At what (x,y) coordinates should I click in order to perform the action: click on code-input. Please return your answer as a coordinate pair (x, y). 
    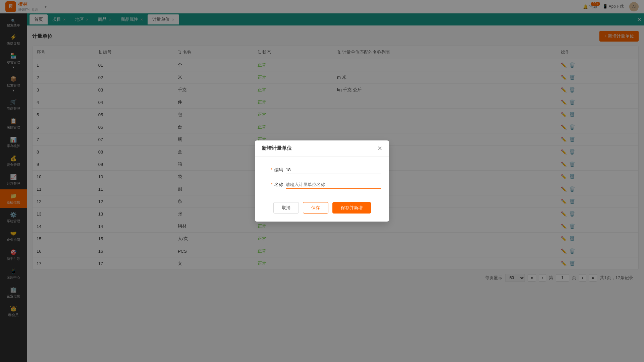
    Looking at the image, I should click on (333, 170).